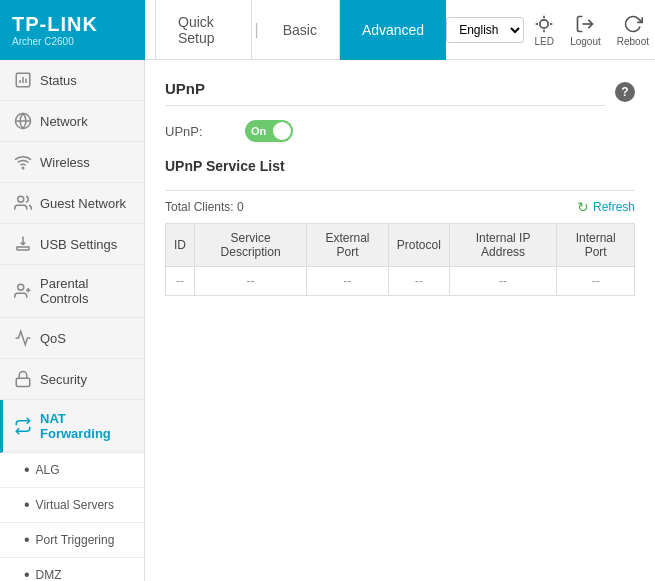  What do you see at coordinates (393, 30) in the screenshot?
I see `tab-advanced: Advanced` at bounding box center [393, 30].